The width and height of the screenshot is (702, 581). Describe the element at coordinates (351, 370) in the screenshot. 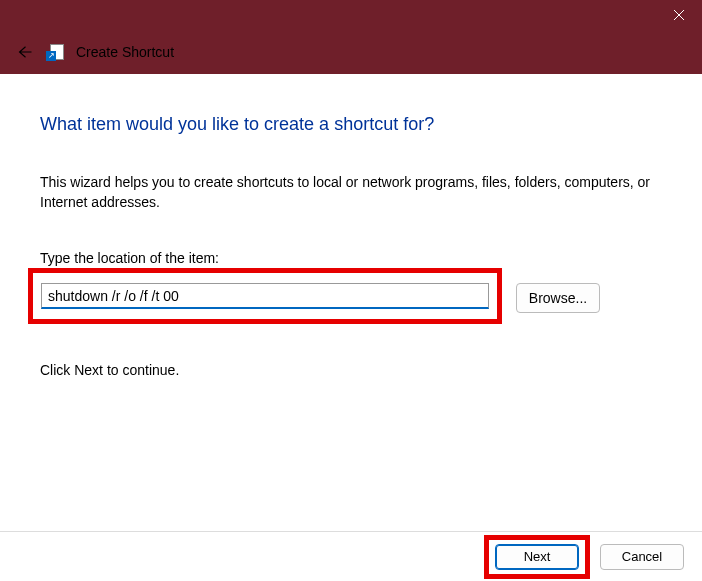

I see `continue-text: Click Next to continue.` at that location.